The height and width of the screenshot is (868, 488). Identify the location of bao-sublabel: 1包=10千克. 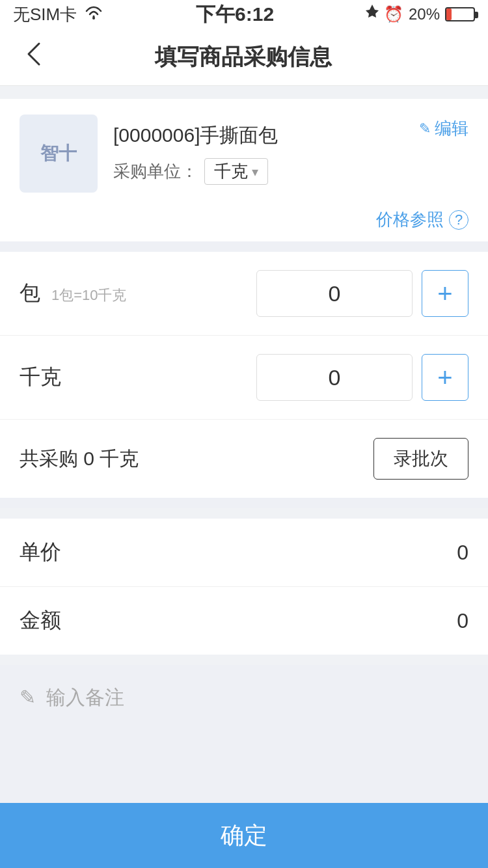
(89, 295).